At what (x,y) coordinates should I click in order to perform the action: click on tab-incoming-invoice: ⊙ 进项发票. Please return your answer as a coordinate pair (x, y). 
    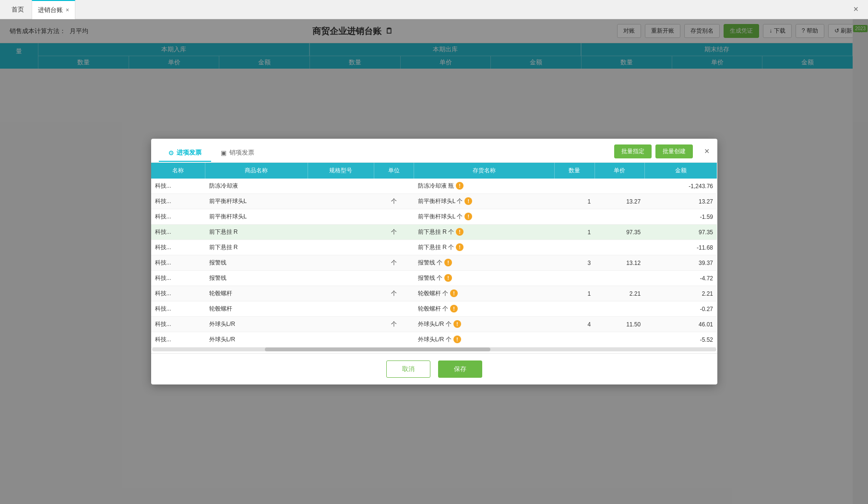
    Looking at the image, I should click on (185, 153).